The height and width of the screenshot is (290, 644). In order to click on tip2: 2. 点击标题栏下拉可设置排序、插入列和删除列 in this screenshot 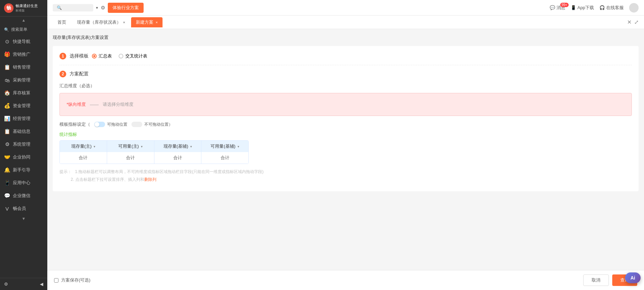, I will do `click(346, 180)`.